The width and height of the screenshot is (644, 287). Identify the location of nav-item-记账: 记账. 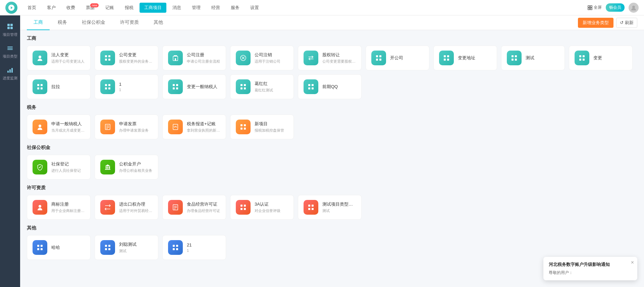
(110, 8).